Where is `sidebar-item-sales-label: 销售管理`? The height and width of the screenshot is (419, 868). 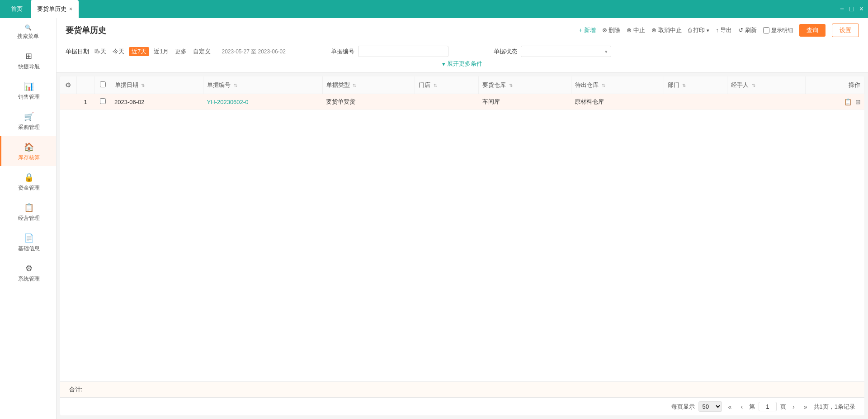
sidebar-item-sales-label: 销售管理 is located at coordinates (29, 97).